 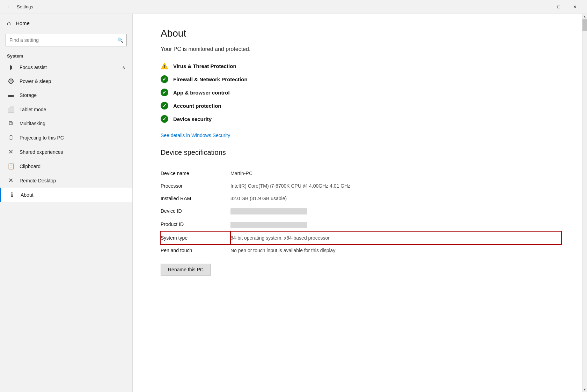 I want to click on see-details-link: See details in Windows Security, so click(x=196, y=135).